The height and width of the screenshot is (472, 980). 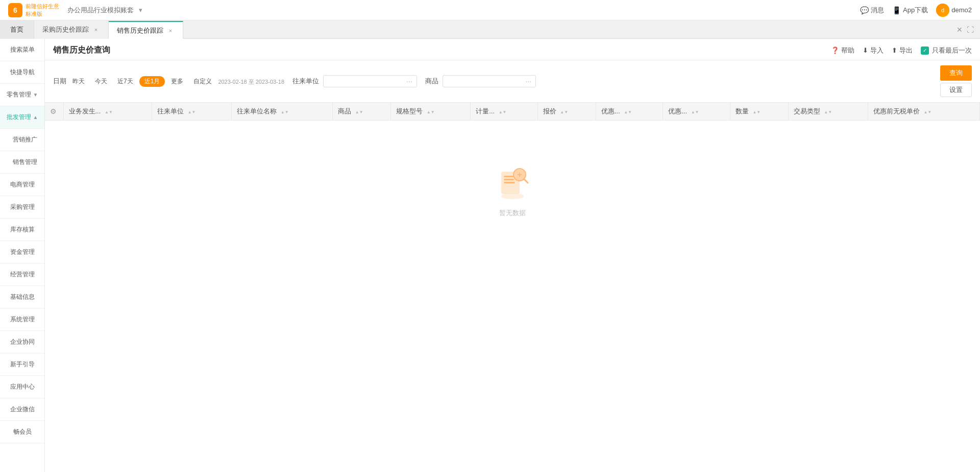 What do you see at coordinates (954, 10) in the screenshot?
I see `user-menu: d demo2` at bounding box center [954, 10].